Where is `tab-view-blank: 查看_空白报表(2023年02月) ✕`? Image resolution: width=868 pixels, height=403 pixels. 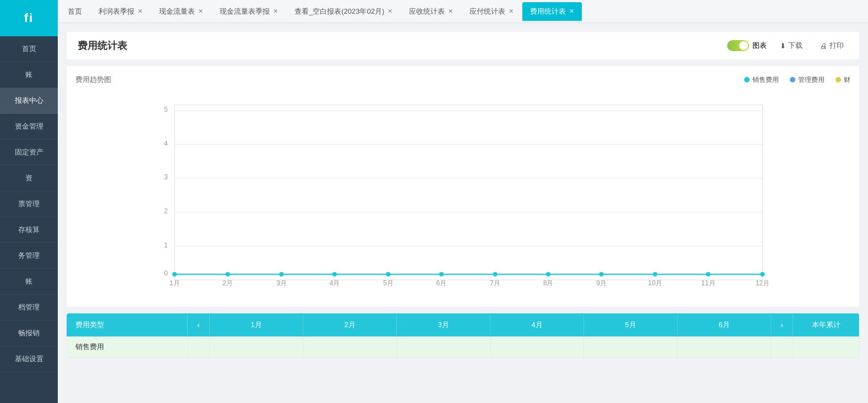 tab-view-blank: 查看_空白报表(2023年02月) ✕ is located at coordinates (343, 12).